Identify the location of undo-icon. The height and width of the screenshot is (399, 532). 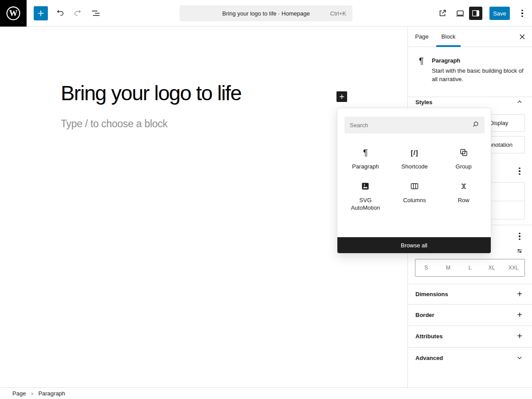
(60, 13).